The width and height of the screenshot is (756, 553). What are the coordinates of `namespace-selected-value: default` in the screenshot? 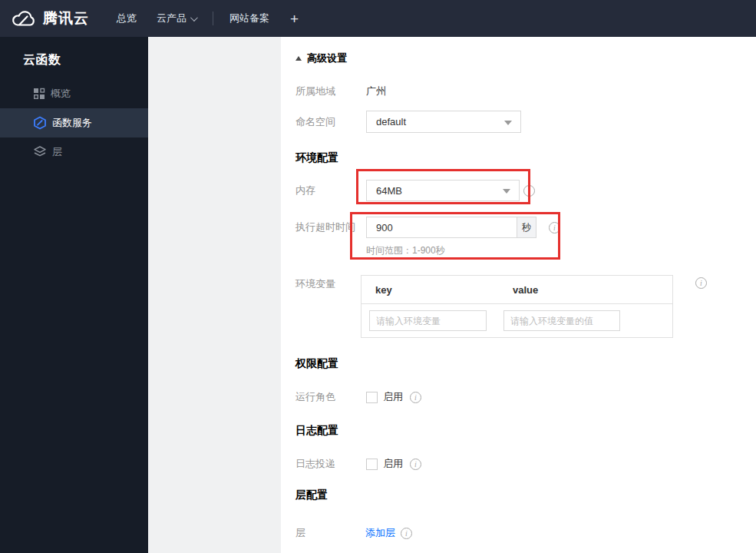 It's located at (391, 121).